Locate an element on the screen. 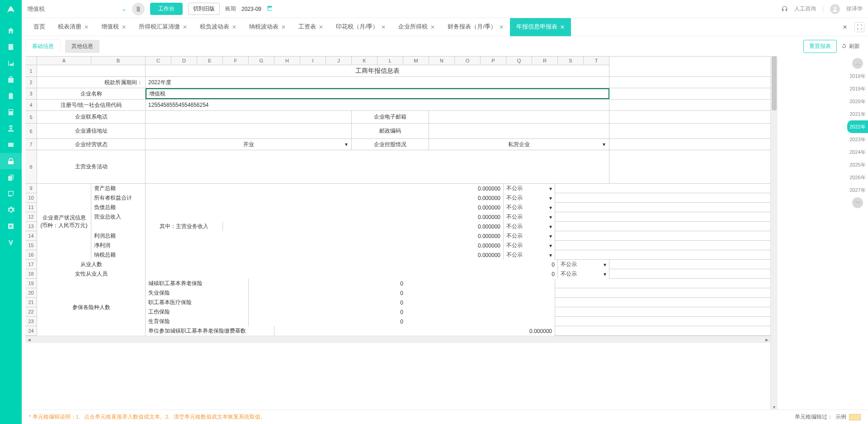  col-header: O is located at coordinates (467, 61).